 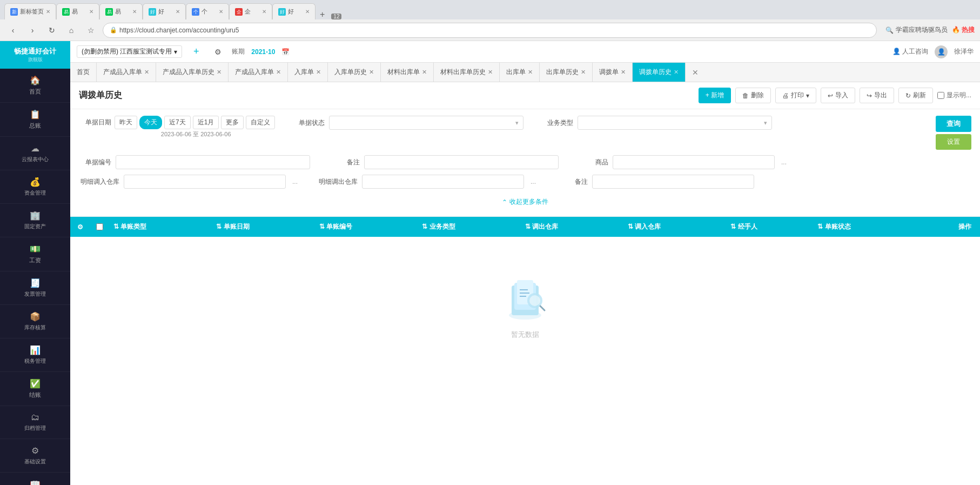 What do you see at coordinates (354, 72) in the screenshot?
I see `page-tab-in-hist: 入库单历史 ✕` at bounding box center [354, 72].